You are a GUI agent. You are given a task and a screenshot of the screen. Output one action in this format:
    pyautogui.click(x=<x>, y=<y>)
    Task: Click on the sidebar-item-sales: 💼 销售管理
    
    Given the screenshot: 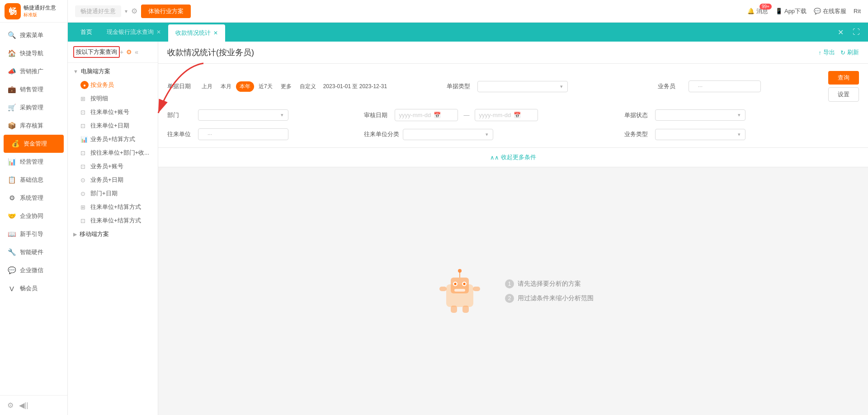 What is the action you would take?
    pyautogui.click(x=33, y=90)
    